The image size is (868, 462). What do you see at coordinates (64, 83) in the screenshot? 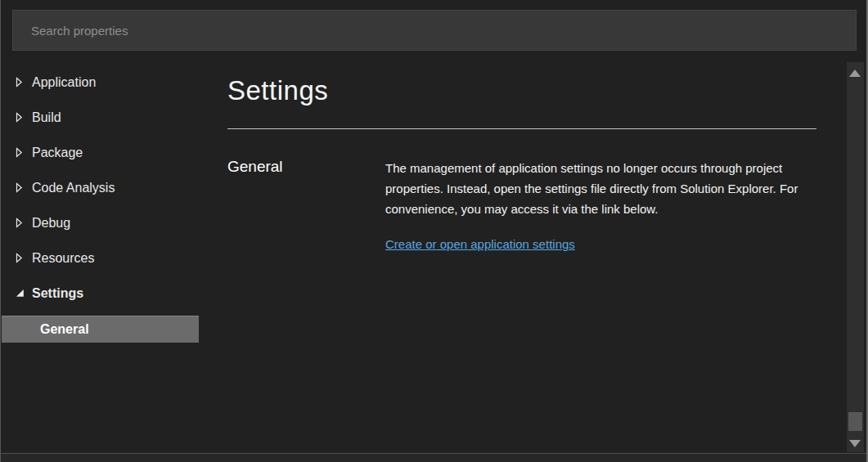
I see `sidebar-item-label: Application` at bounding box center [64, 83].